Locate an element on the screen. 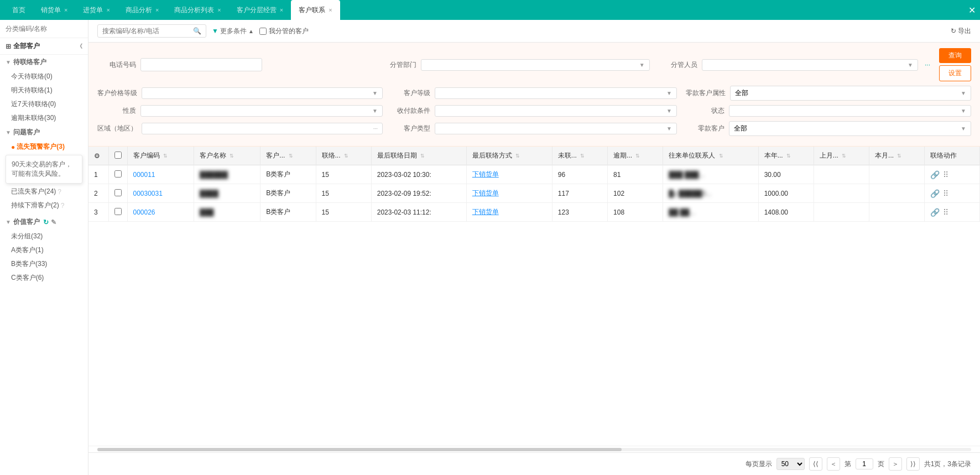 Image resolution: width=980 pixels, height=475 pixels. sidebar-item-declining: 持续下滑客户(2) ? is located at coordinates (44, 206).